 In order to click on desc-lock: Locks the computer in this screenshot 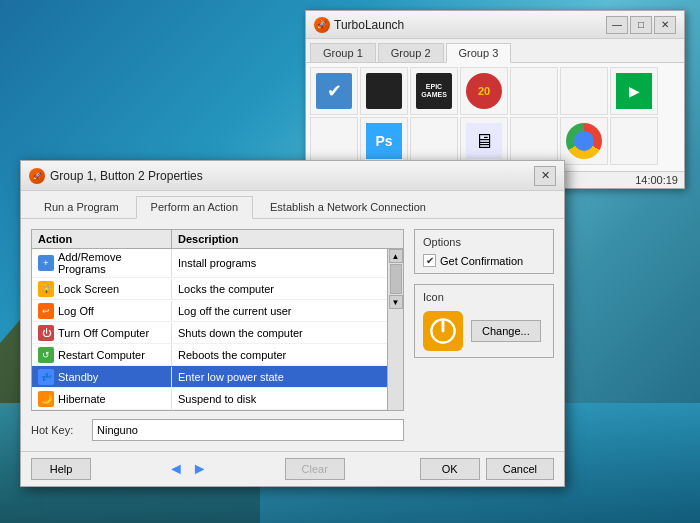, I will do `click(280, 289)`.